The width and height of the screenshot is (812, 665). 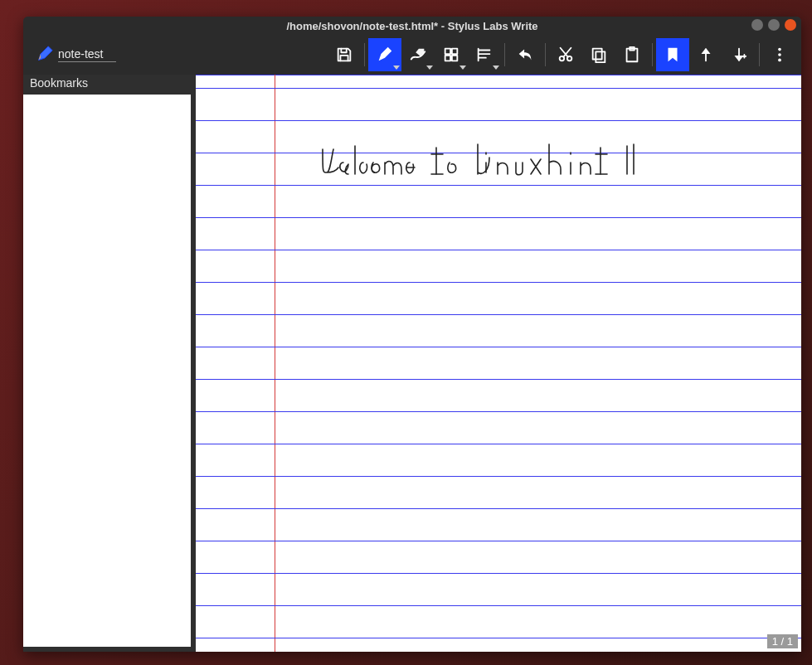 What do you see at coordinates (673, 55) in the screenshot?
I see `bookmark-button` at bounding box center [673, 55].